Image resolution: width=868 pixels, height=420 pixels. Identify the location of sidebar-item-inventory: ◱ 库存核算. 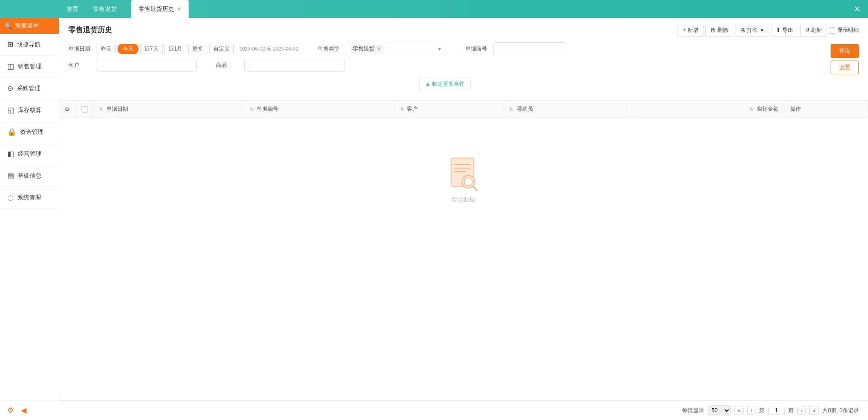
(29, 110).